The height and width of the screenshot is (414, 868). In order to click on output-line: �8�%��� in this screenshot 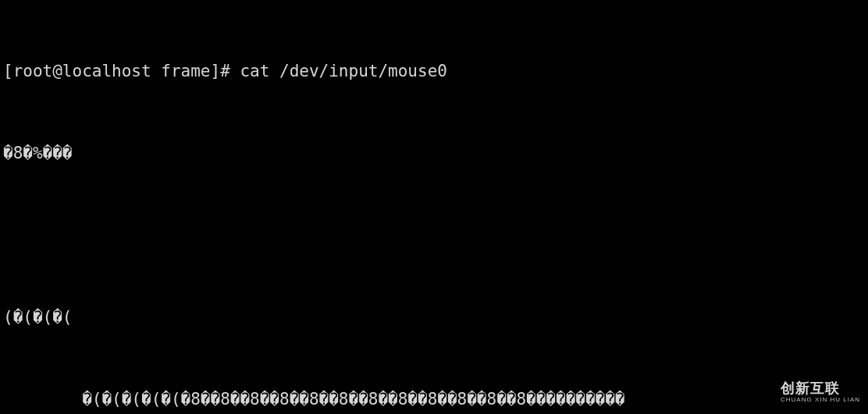, I will do `click(436, 153)`.